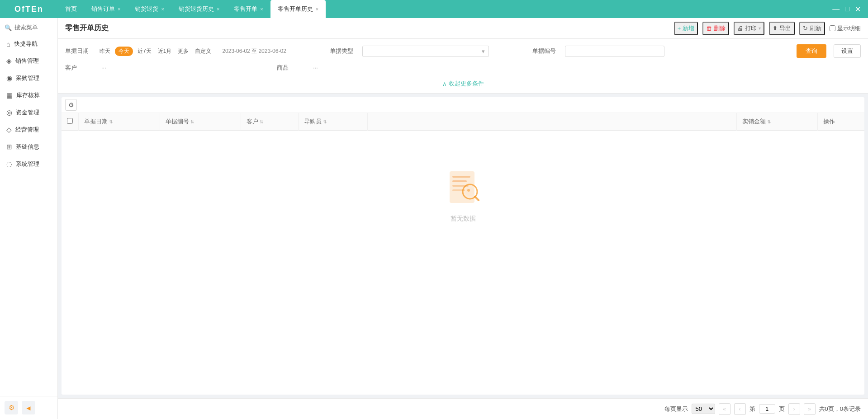 The image size is (868, 419). I want to click on date-btn-today: 今天, so click(124, 52).